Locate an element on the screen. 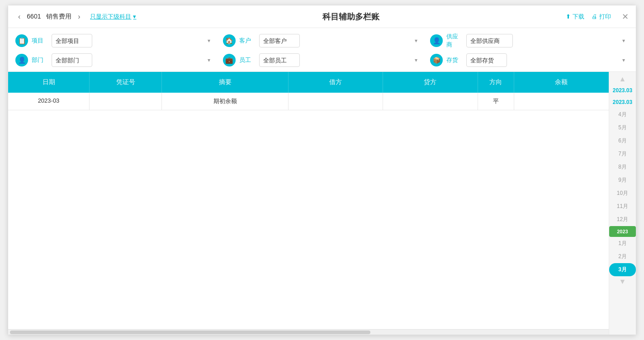 The image size is (644, 340). scroll-down-button: ▼ is located at coordinates (623, 282).